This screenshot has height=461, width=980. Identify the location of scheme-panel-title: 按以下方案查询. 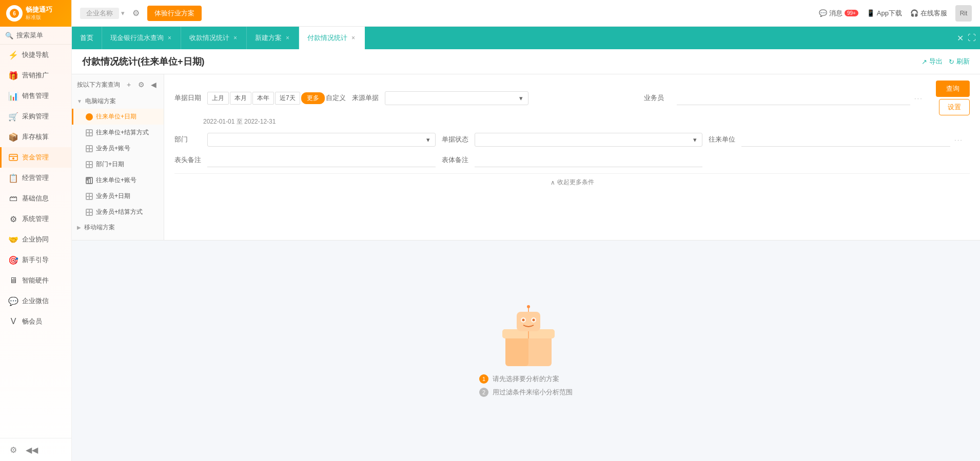
(99, 85).